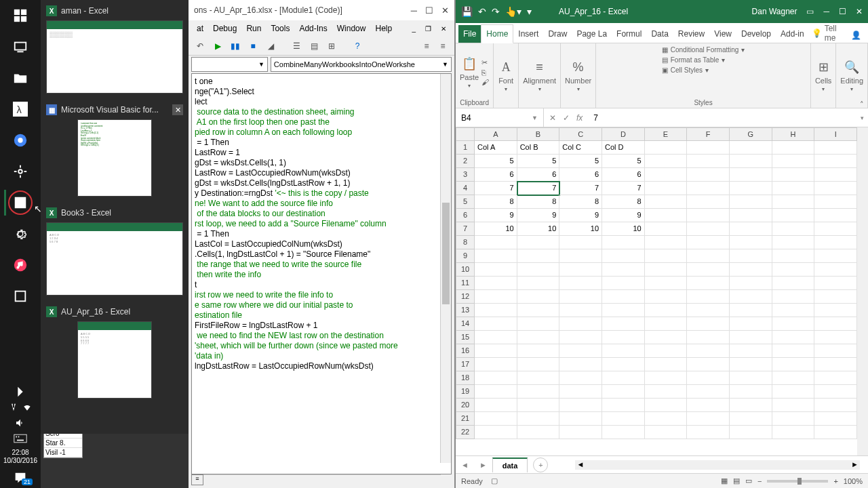  Describe the element at coordinates (296, 46) in the screenshot. I see `project-explorer-icon: ☰` at that location.